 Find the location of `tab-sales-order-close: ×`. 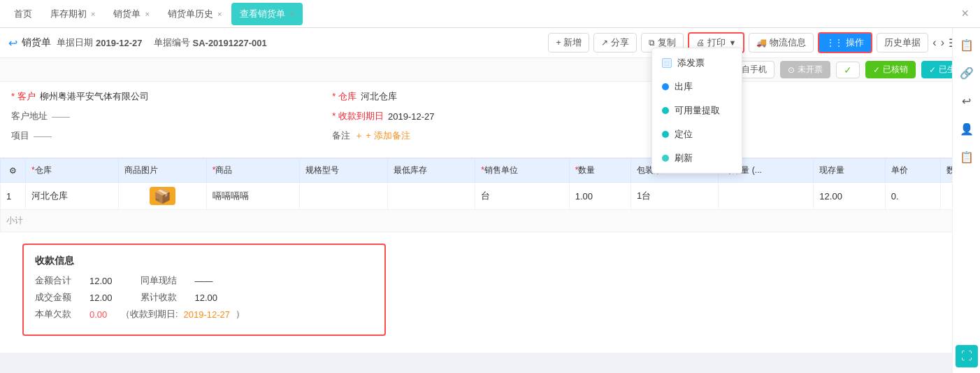

tab-sales-order-close: × is located at coordinates (147, 14).